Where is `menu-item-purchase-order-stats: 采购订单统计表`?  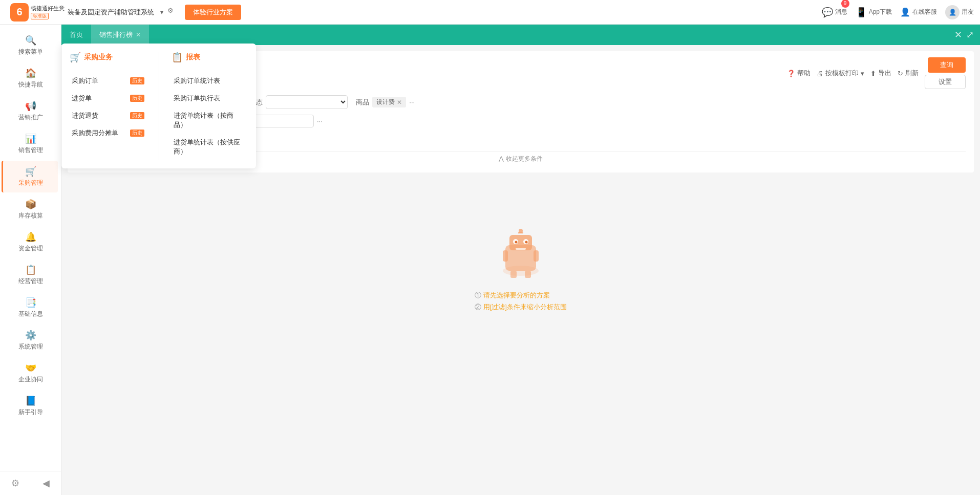 menu-item-purchase-order-stats: 采购订单统计表 is located at coordinates (210, 81).